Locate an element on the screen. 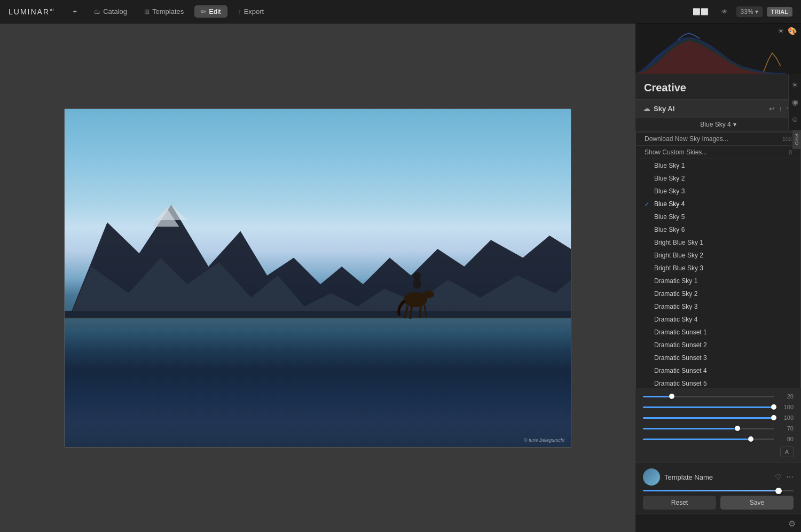 This screenshot has width=801, height=532. text-tool-button: A is located at coordinates (787, 452).